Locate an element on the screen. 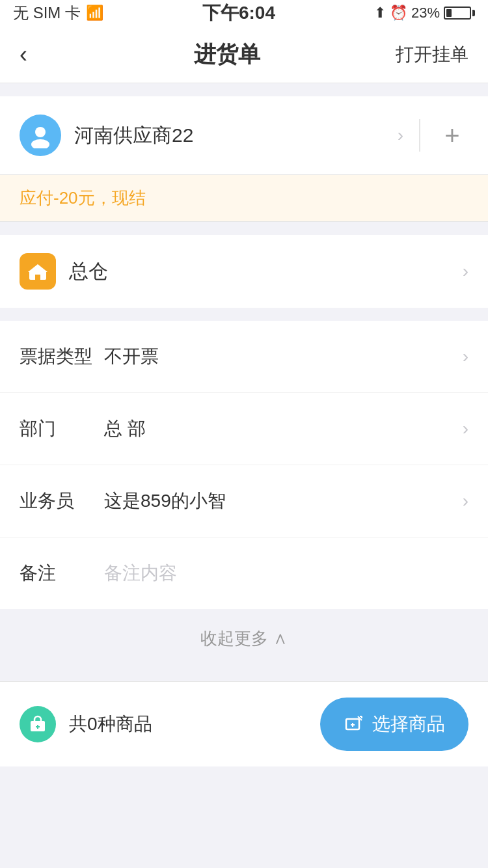  supplier-row: 河南供应商22 › + is located at coordinates (244, 135).